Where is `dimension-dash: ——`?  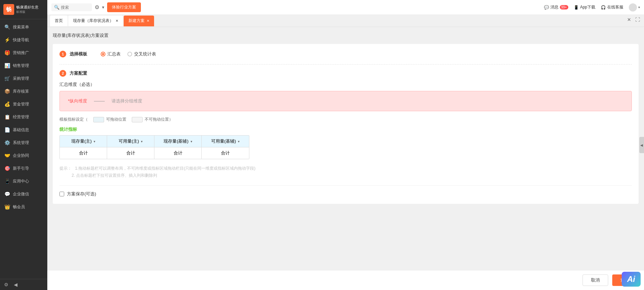
dimension-dash: —— is located at coordinates (99, 101).